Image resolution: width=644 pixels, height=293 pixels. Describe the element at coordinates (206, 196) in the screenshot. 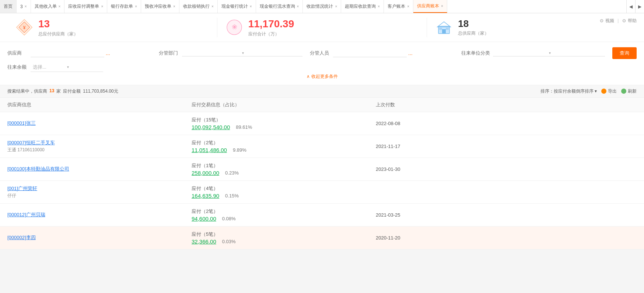

I see `tx-amount: 164,635.90` at that location.